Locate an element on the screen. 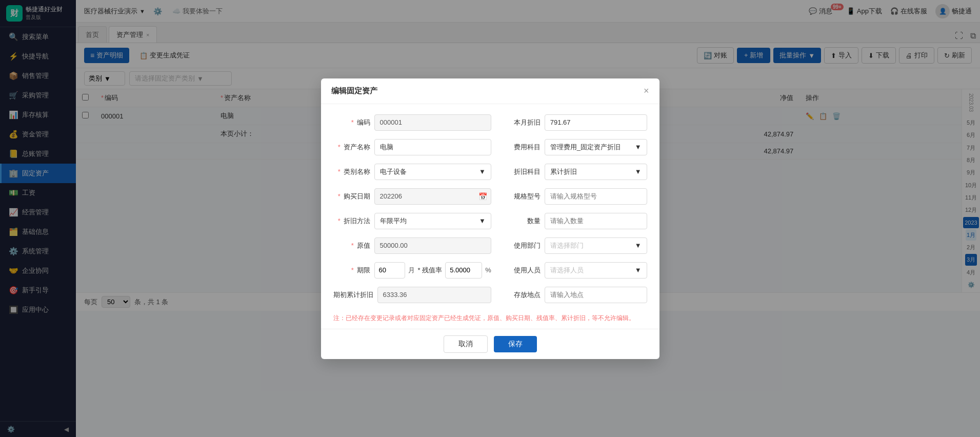  field-depr-method: * 折旧方法 年限平均 ▼ is located at coordinates (412, 221).